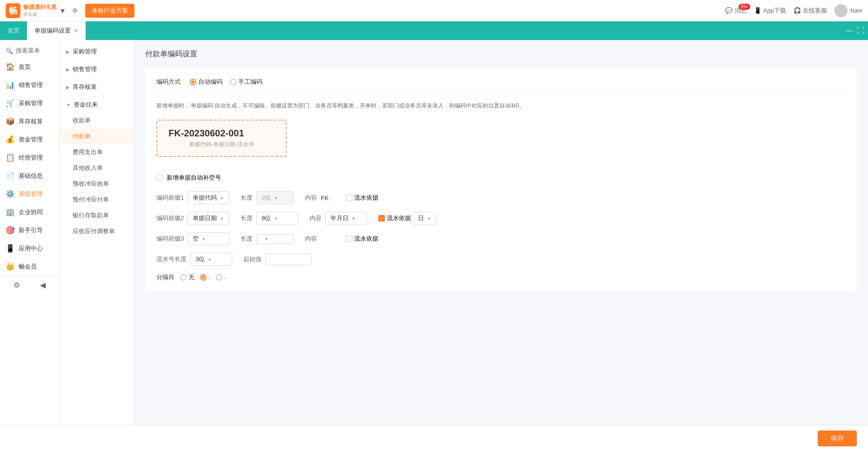  Describe the element at coordinates (209, 218) in the screenshot. I see `prefix2-select: 单据日期 ▾` at that location.